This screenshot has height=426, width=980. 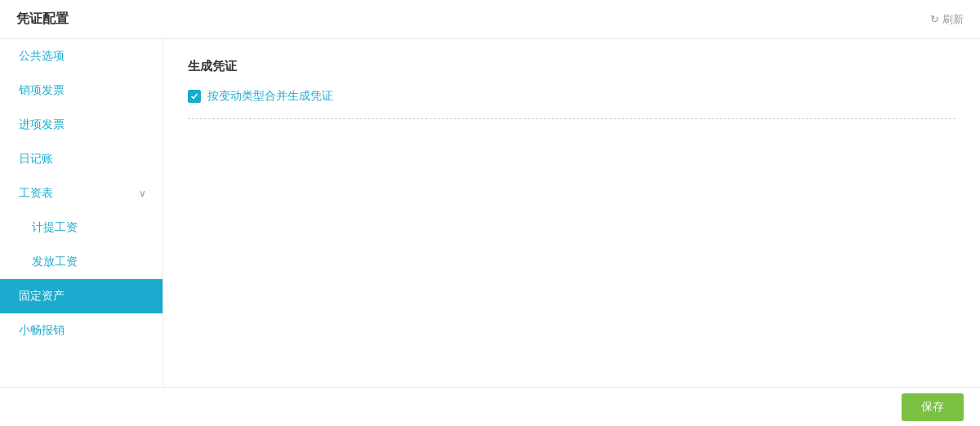 I want to click on page-title: 凭证配置, so click(x=42, y=20).